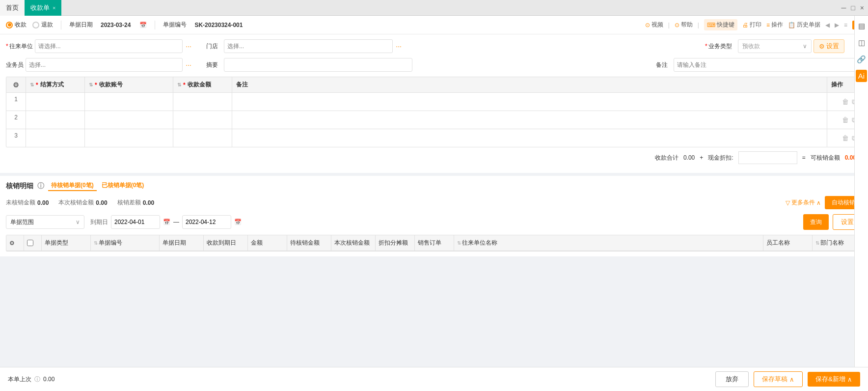 The height and width of the screenshot is (391, 868). Describe the element at coordinates (745, 25) in the screenshot. I see `print-icon: 🖨` at that location.